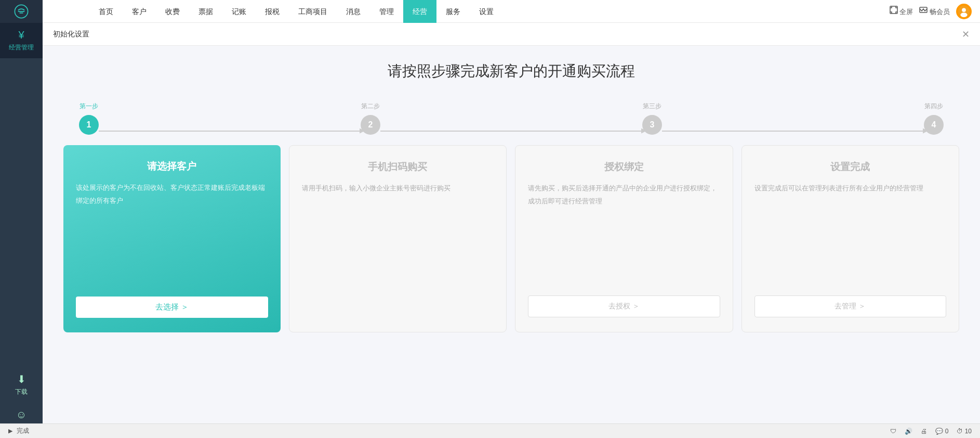 This screenshot has height=438, width=980. I want to click on go-manage-button: 去管理 ＞, so click(851, 306).